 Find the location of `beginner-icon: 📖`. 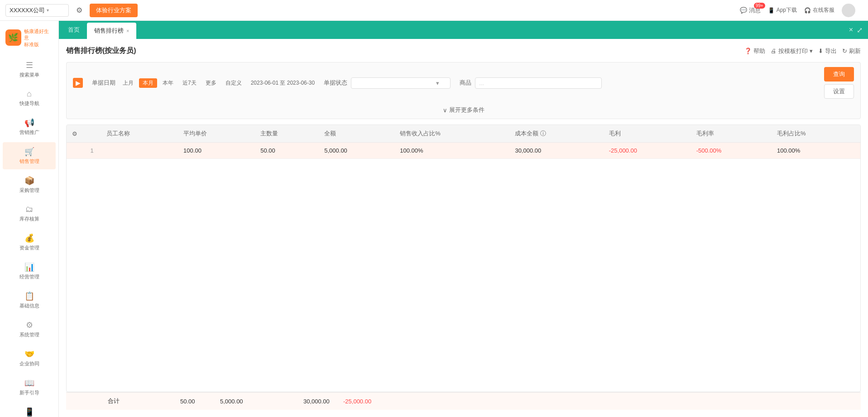

beginner-icon: 📖 is located at coordinates (29, 383).